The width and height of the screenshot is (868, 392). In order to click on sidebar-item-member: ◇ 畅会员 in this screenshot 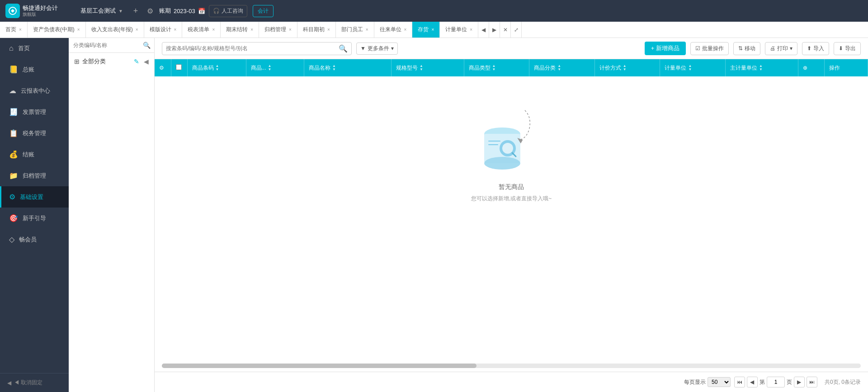, I will do `click(34, 240)`.